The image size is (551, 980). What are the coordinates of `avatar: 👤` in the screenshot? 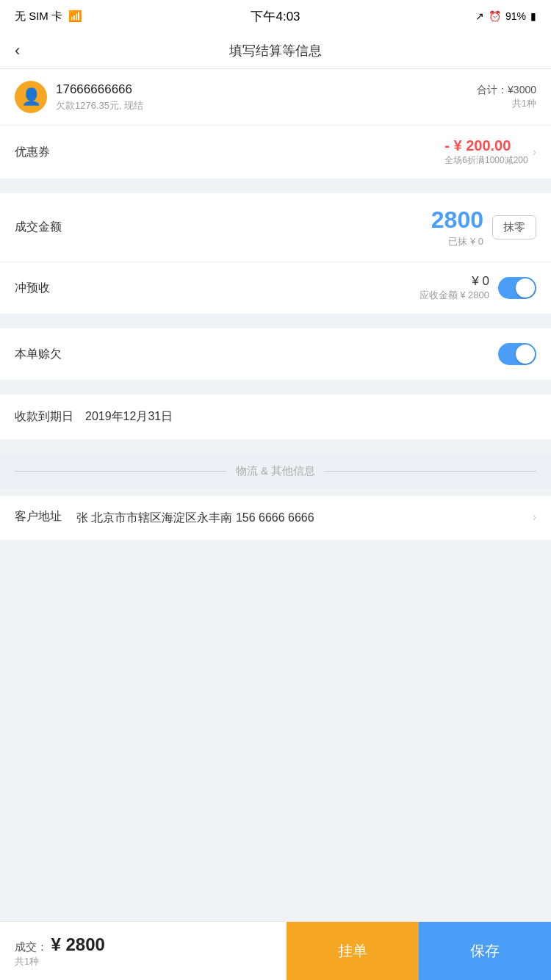 It's located at (31, 97).